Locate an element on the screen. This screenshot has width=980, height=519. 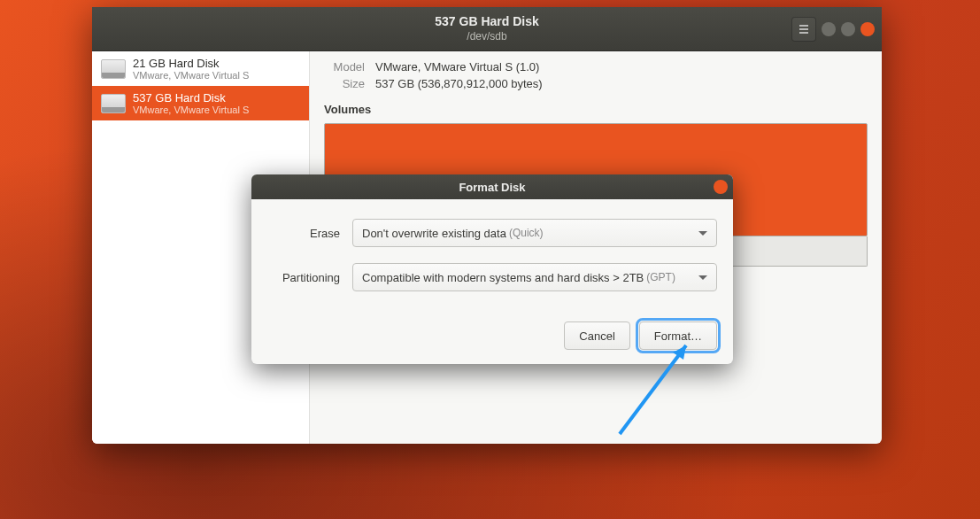
erase-suffix: (Quick) is located at coordinates (526, 233).